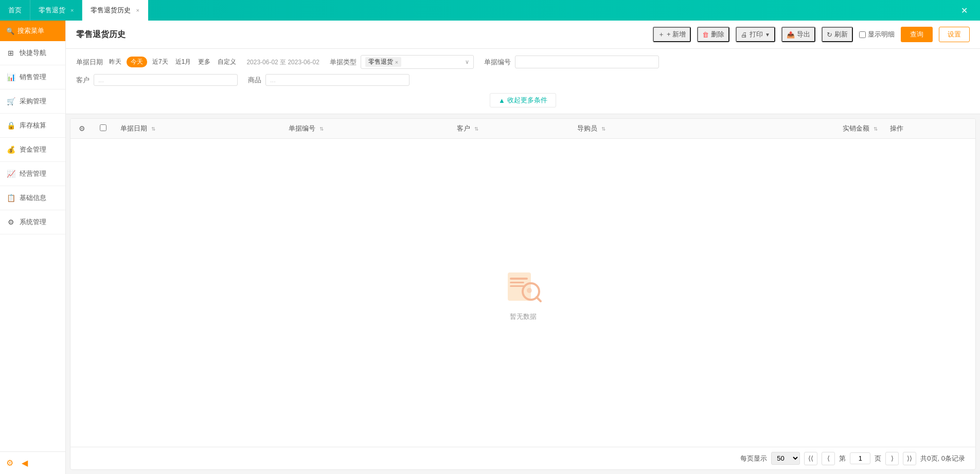 This screenshot has height=474, width=980. What do you see at coordinates (643, 129) in the screenshot?
I see `th-guide: 导购员 ⇅` at bounding box center [643, 129].